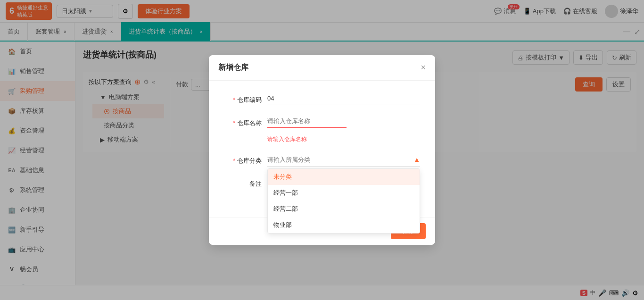  What do you see at coordinates (322, 121) in the screenshot?
I see `warehouse-name-field: 仓库名称` at bounding box center [322, 121].